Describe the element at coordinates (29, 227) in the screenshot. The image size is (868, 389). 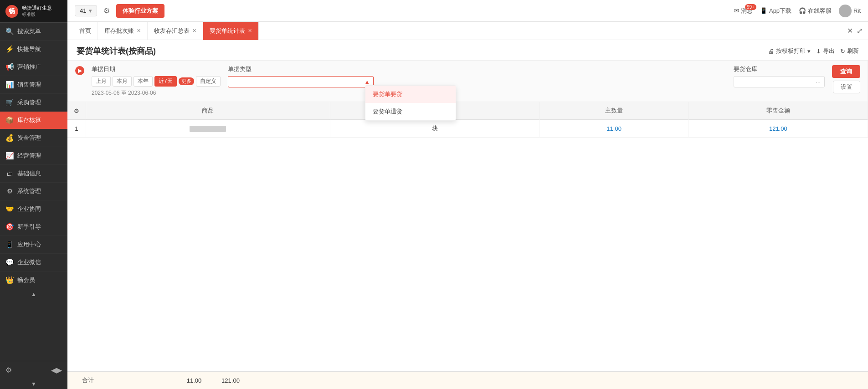
I see `sidebar-item-label-guide: 新手引导` at that location.